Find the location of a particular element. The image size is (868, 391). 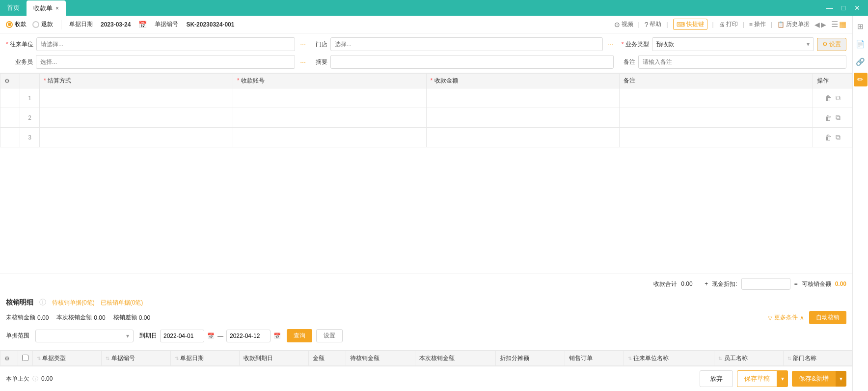

radio-refund: 退款 is located at coordinates (43, 25).